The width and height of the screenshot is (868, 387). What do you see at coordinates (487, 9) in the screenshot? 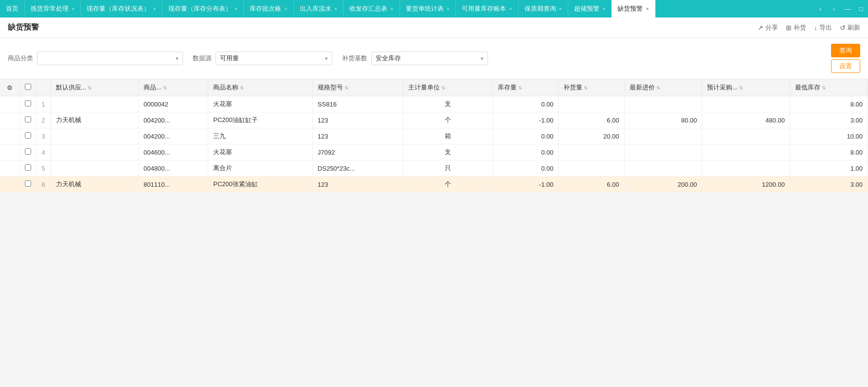
I see `tab-item-8: 可用量库存账本×` at bounding box center [487, 9].